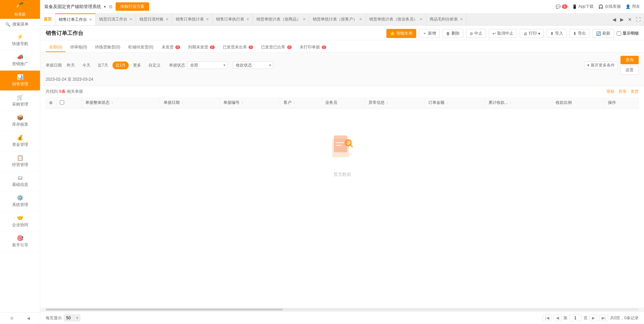 The image size is (644, 324). I want to click on sidebar-item-base-info: 🗂 基础信息, so click(20, 181).